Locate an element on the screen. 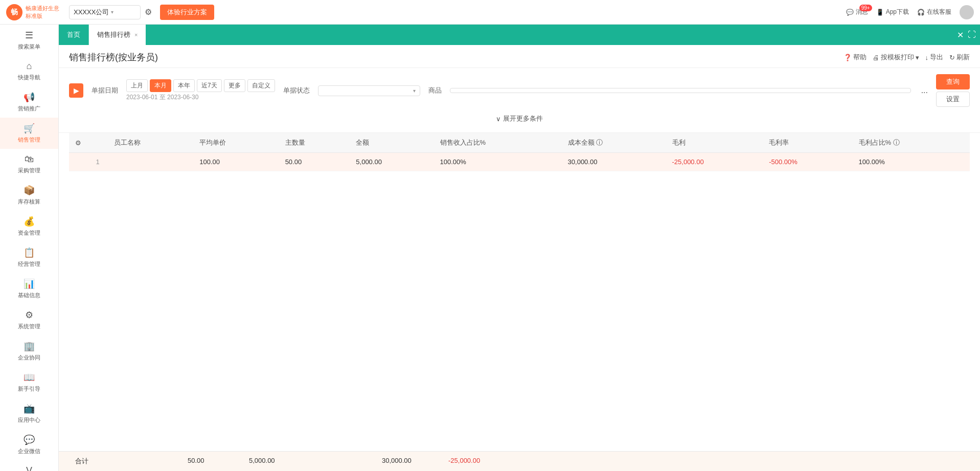 This screenshot has width=980, height=471. column-settings-icon: ⚙ is located at coordinates (78, 143).